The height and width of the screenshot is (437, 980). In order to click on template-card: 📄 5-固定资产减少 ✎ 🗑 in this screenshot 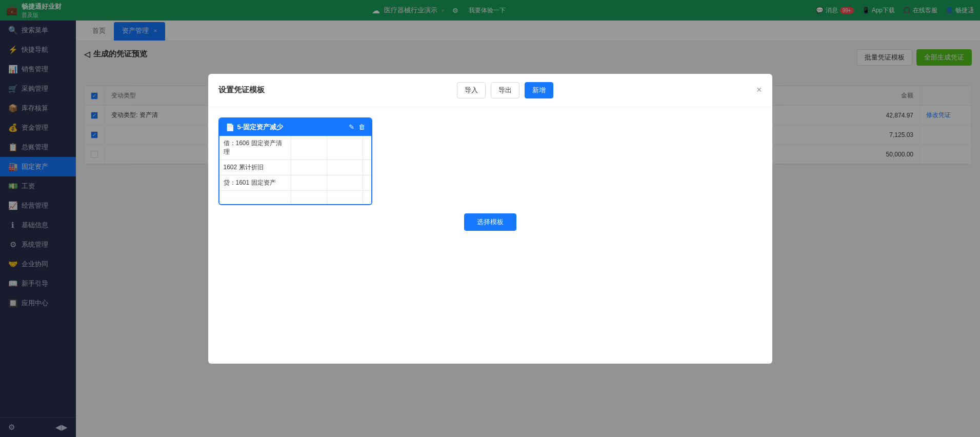, I will do `click(295, 161)`.